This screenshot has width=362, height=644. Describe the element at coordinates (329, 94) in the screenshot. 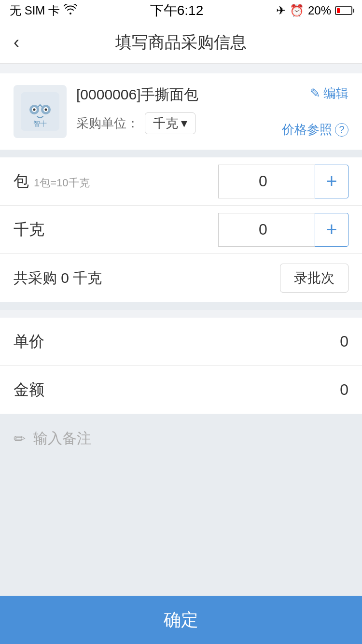

I see `edit-button: ✎ 编辑` at that location.